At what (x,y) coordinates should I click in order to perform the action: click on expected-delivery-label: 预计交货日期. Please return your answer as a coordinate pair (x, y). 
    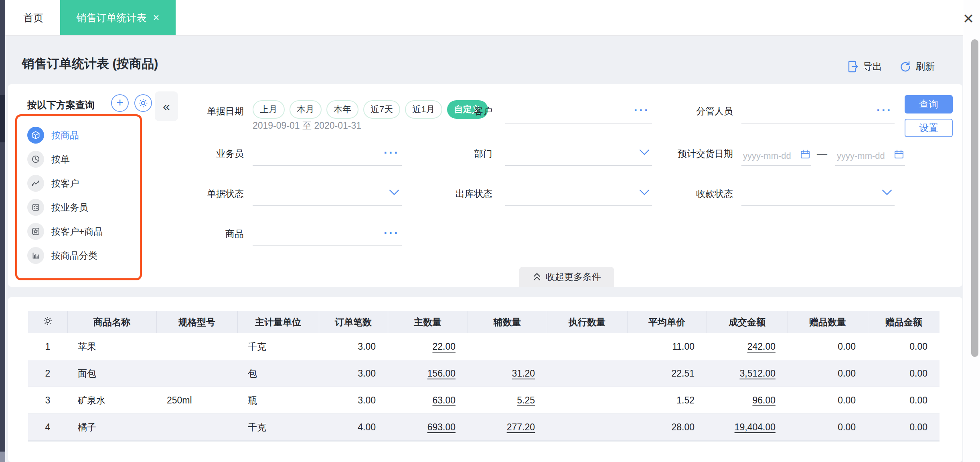
    Looking at the image, I should click on (697, 154).